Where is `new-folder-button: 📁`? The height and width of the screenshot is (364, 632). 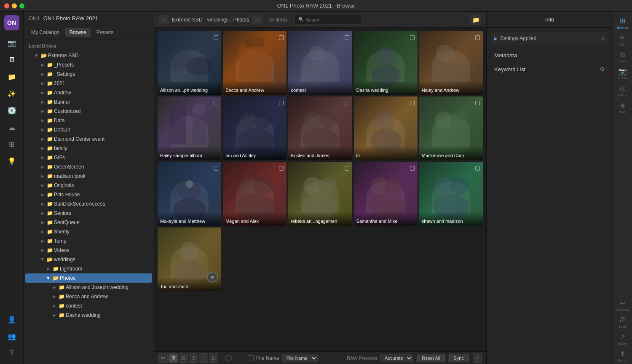
new-folder-button: 📁 is located at coordinates (476, 20).